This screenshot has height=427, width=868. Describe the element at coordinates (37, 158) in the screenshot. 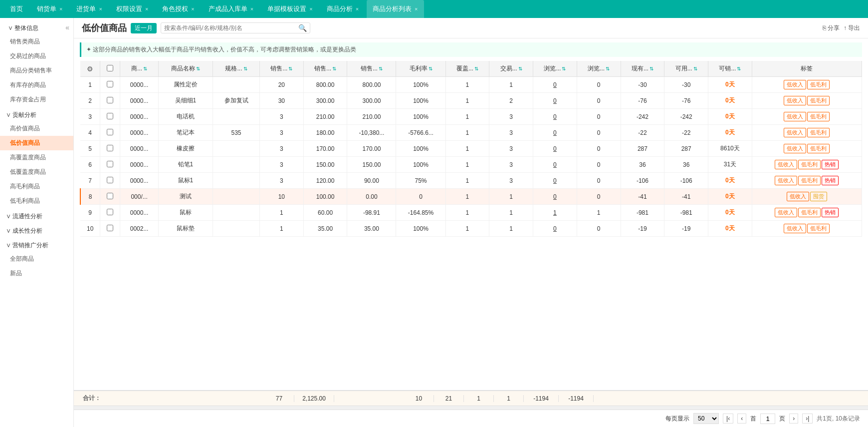

I see `sidebar-item-high-coverage: 高覆盖度商品` at that location.